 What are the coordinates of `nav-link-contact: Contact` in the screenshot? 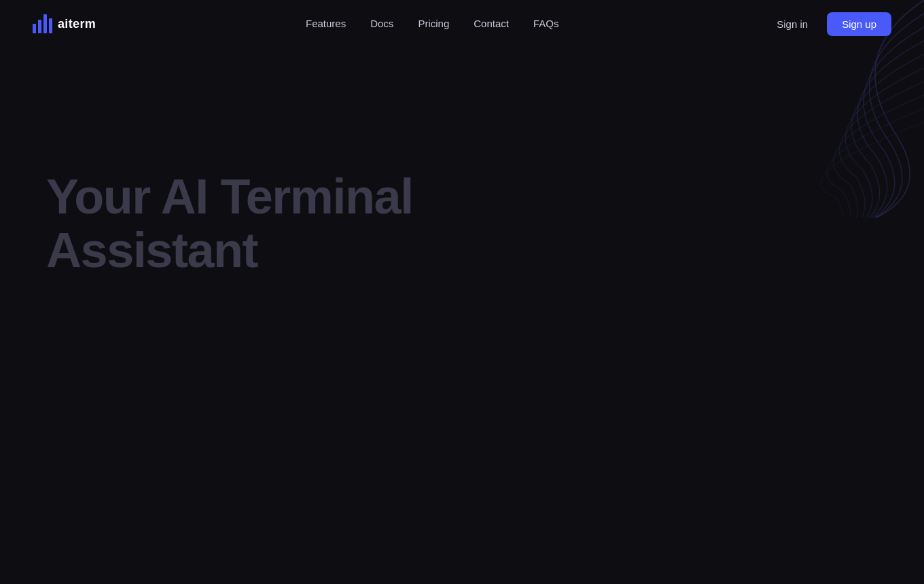 It's located at (491, 23).